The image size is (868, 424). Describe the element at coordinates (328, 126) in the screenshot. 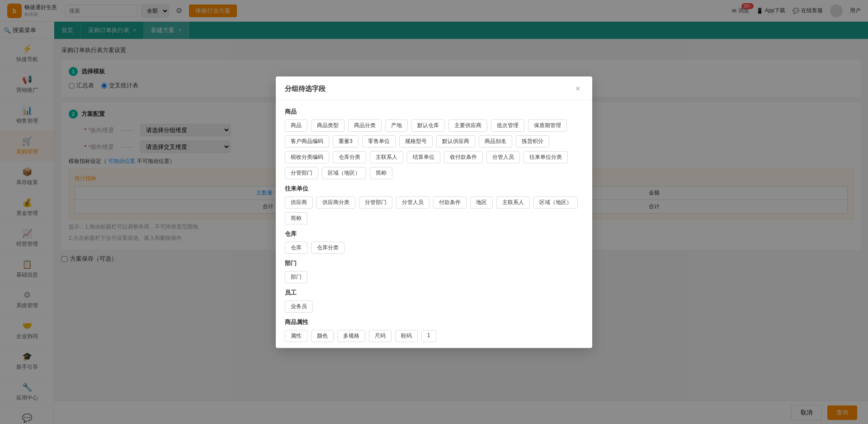

I see `field-tag: 商品类型` at that location.